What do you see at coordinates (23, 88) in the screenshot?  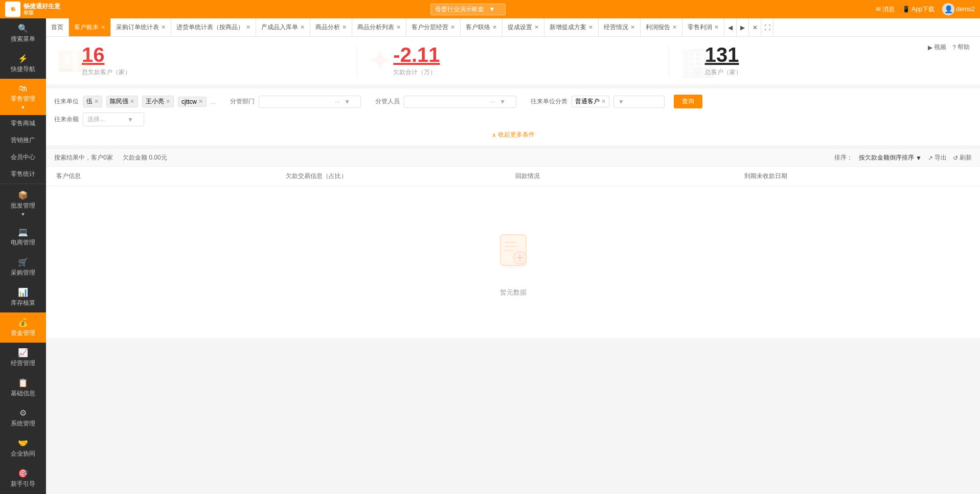 I see `retail-icon: 🛍` at bounding box center [23, 88].